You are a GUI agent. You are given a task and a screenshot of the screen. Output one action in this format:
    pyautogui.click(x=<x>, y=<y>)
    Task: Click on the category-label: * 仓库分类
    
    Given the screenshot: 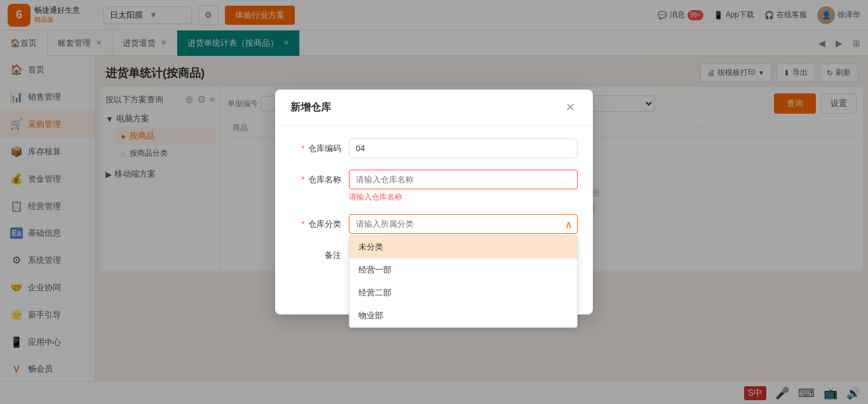 What is the action you would take?
    pyautogui.click(x=316, y=222)
    